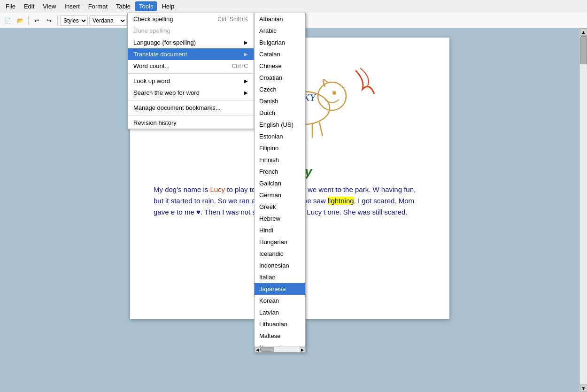 This screenshot has height=392, width=587. Describe the element at coordinates (151, 66) in the screenshot. I see `word-count-label: Word count...` at that location.